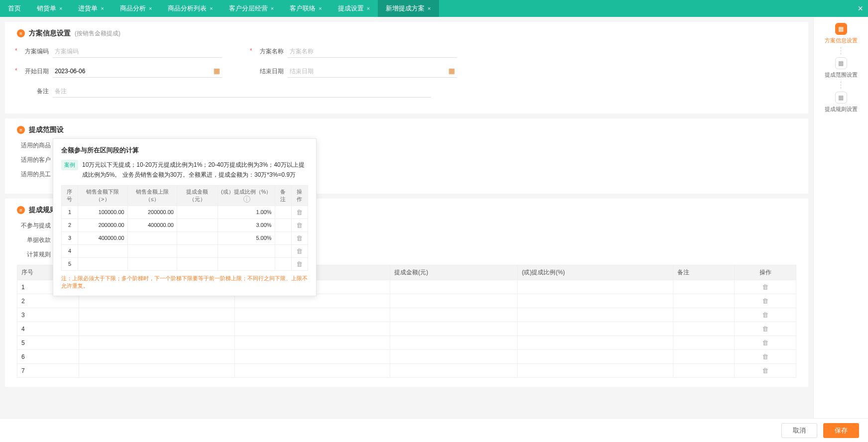  What do you see at coordinates (195, 170) in the screenshot?
I see `example-text: 10万元以下无提成；10-20万元提成比例为1%；20-40万提成比例为3%；4…` at bounding box center [195, 170].